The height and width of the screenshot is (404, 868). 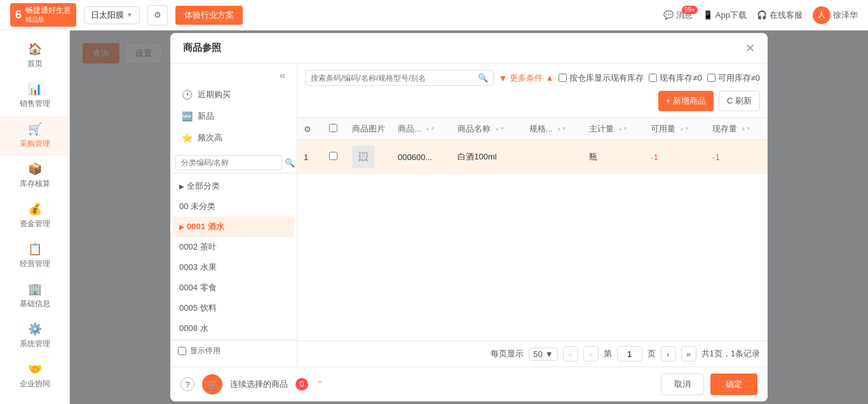 I want to click on sidebar-item-basic: 🏢 基础信息, so click(x=34, y=296).